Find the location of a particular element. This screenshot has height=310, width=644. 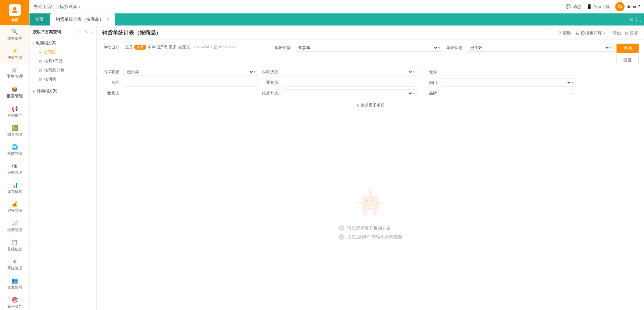

empty-robot-image is located at coordinates (370, 202).